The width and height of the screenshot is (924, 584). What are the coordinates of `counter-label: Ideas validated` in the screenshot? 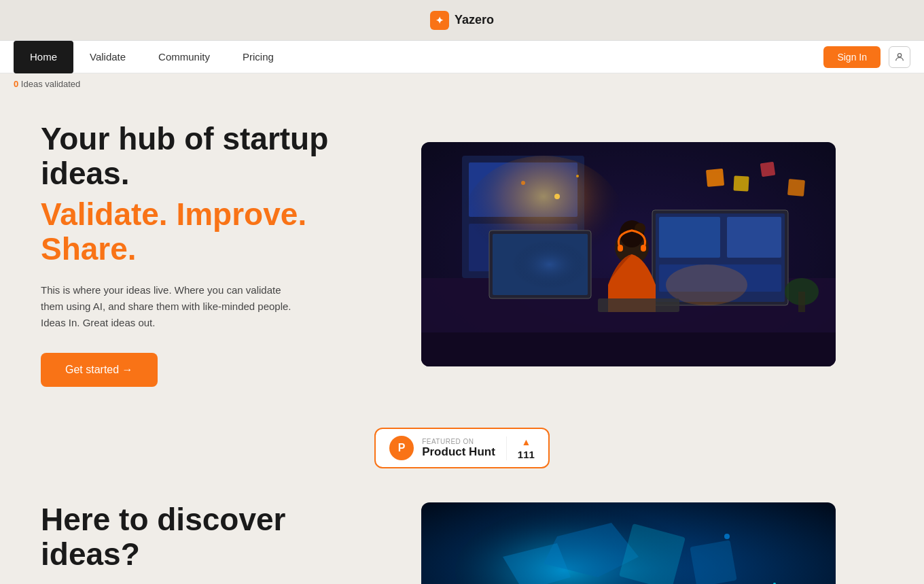 It's located at (50, 84).